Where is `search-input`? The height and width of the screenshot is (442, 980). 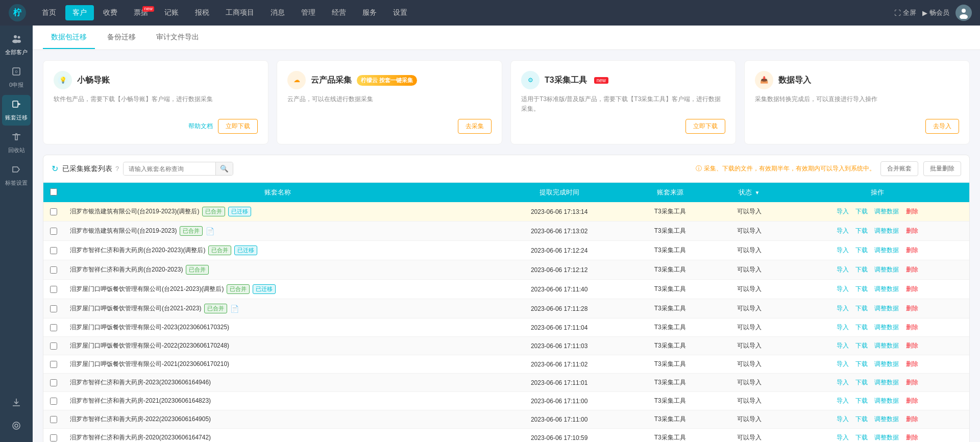
search-input is located at coordinates (169, 169).